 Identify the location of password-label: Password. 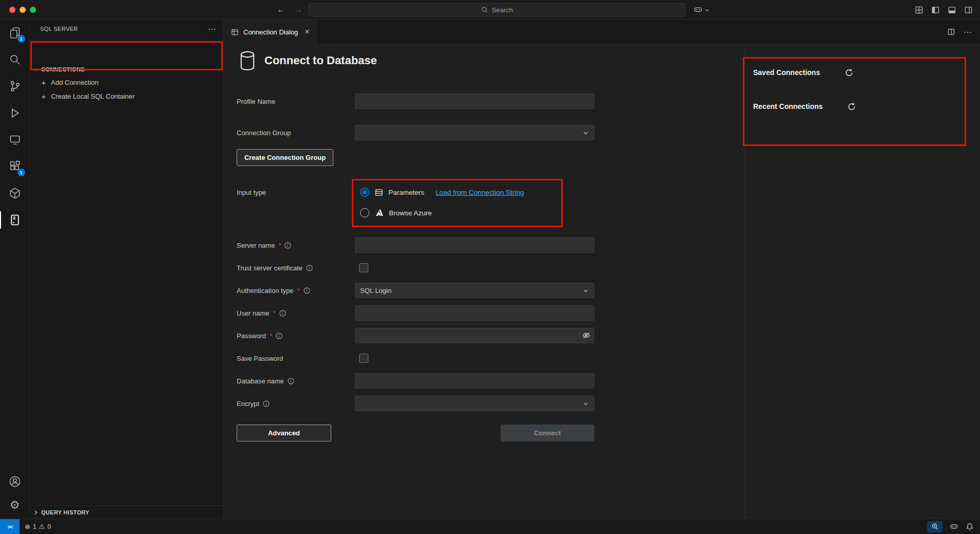
(251, 336).